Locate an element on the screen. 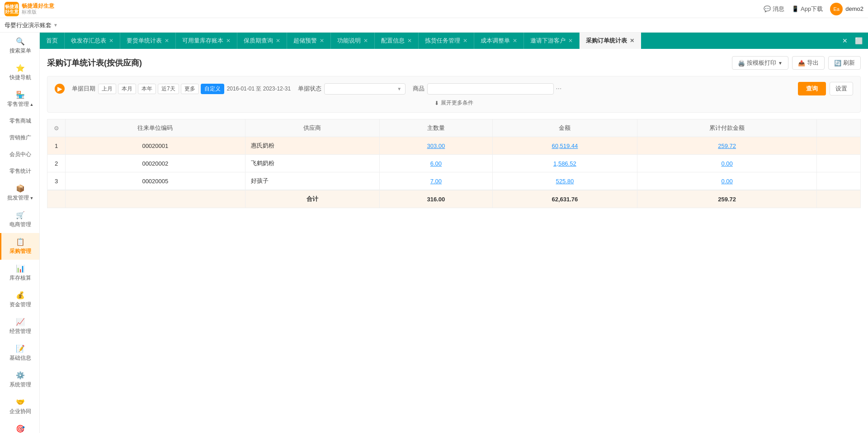 The height and width of the screenshot is (433, 868). search-button: 查询 is located at coordinates (812, 89).